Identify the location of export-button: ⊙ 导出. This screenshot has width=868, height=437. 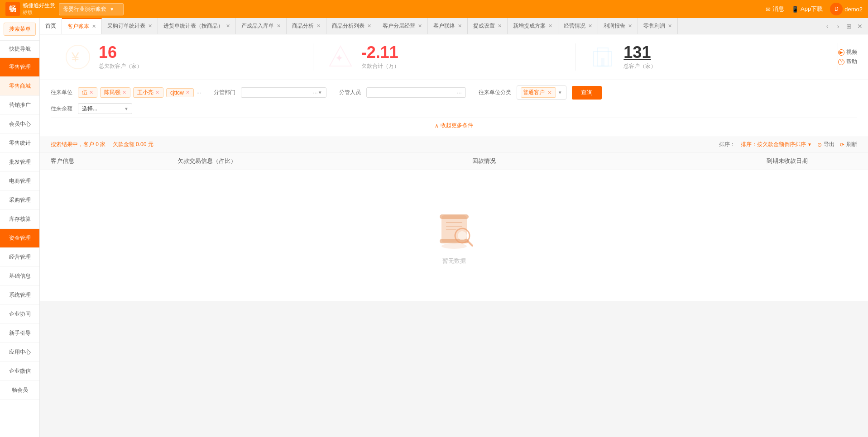
(826, 145).